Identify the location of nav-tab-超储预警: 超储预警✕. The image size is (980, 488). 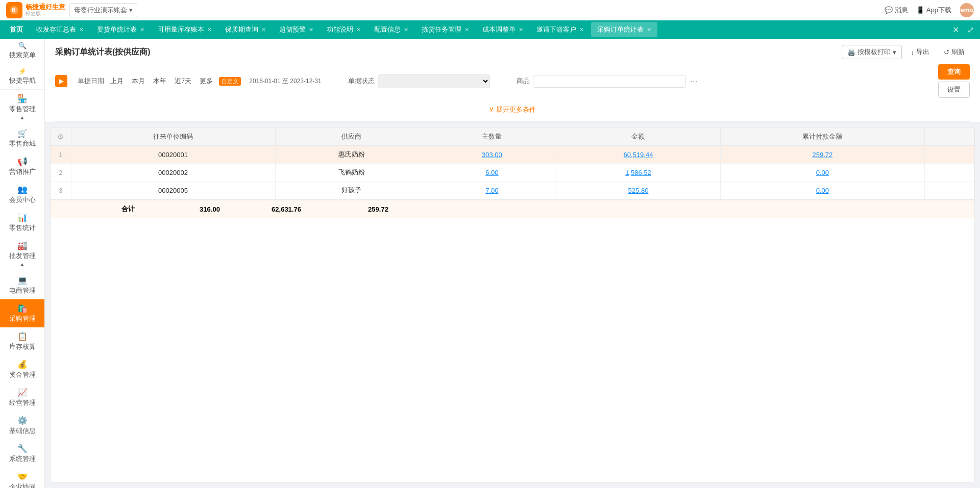
(296, 30).